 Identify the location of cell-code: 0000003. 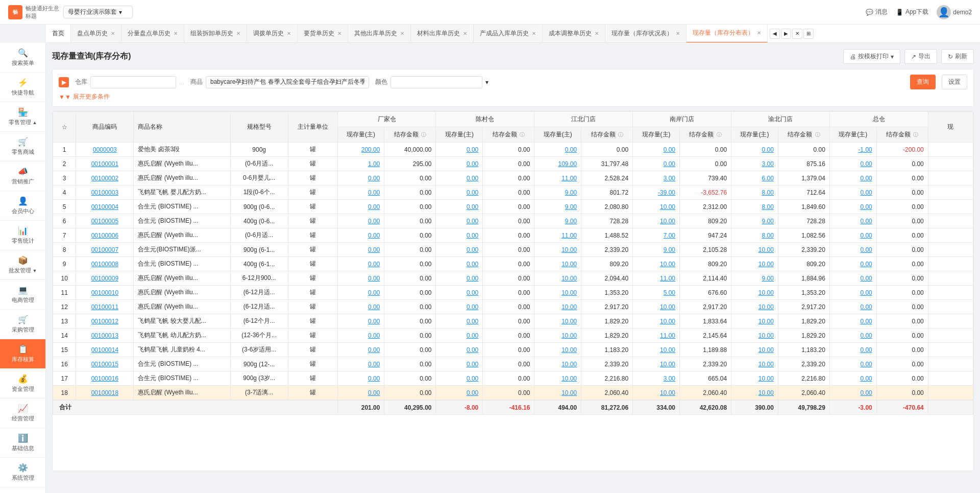
(105, 150).